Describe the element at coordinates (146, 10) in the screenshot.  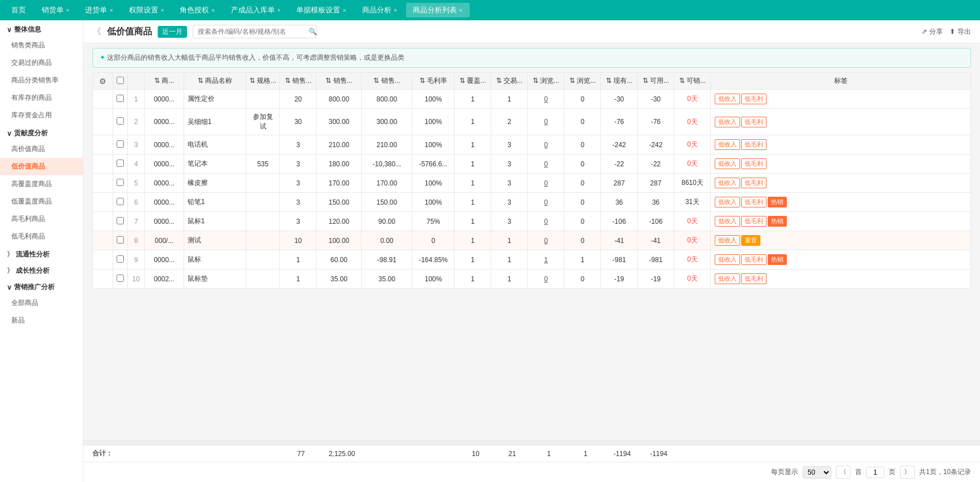
I see `nav-permission: 权限设置 ×` at that location.